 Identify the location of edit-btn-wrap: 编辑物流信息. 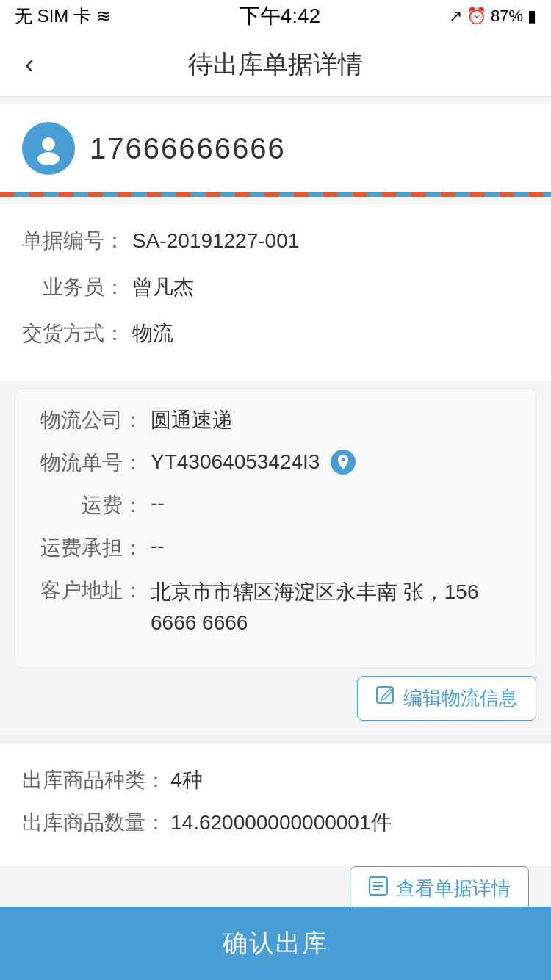
(276, 705).